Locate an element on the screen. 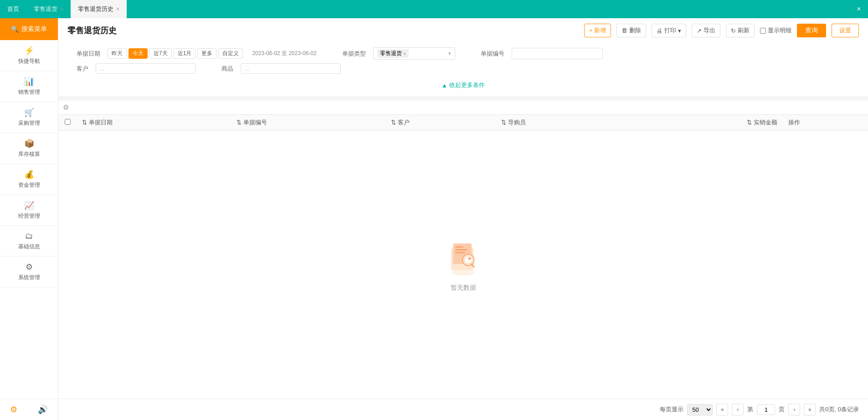 The height and width of the screenshot is (420, 868). sidebar-item-purchase-mgmt: 🛒采购管理 is located at coordinates (29, 118).